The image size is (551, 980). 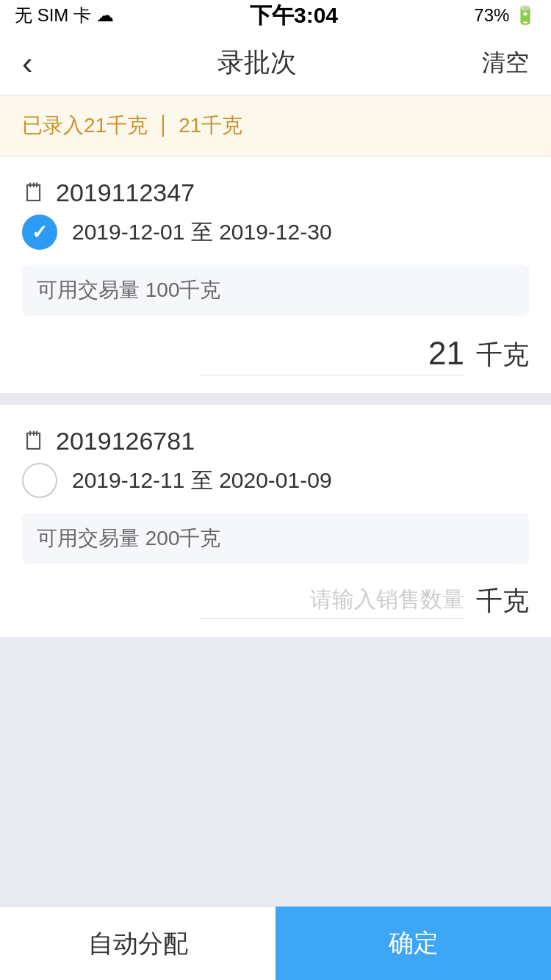 I want to click on summary-amount: 21千克, so click(x=210, y=126).